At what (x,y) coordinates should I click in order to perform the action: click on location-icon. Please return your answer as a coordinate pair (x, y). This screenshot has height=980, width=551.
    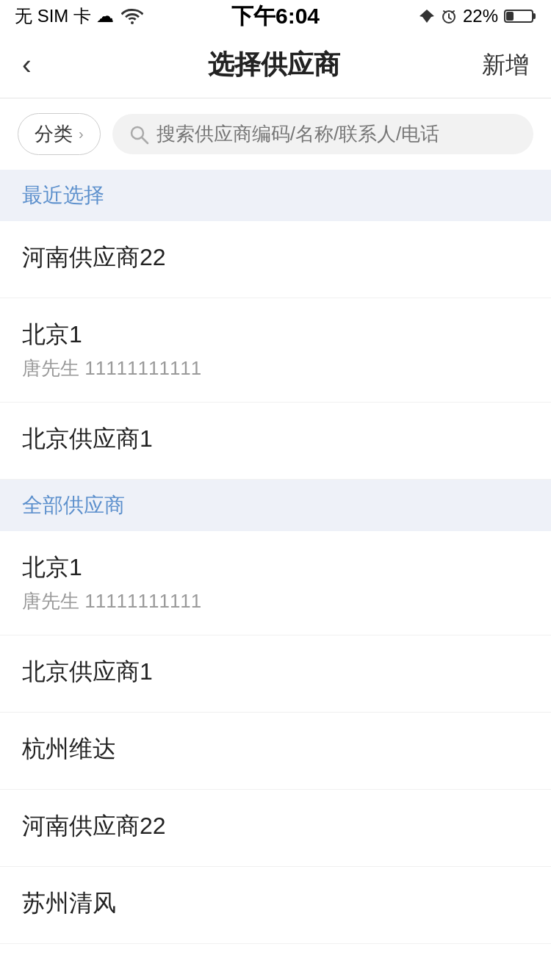
    Looking at the image, I should click on (427, 16).